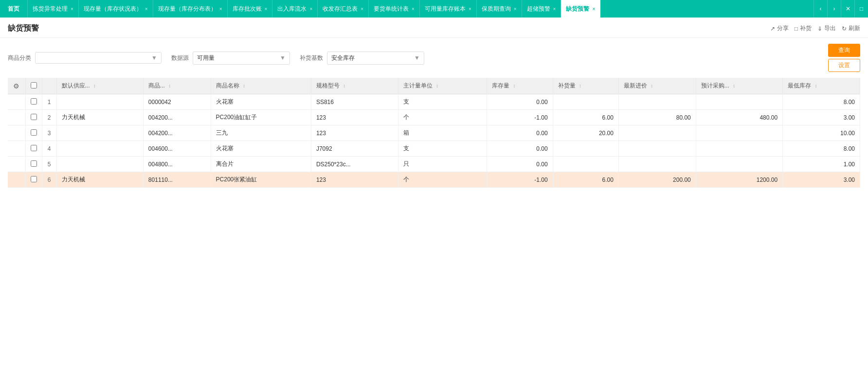  Describe the element at coordinates (354, 86) in the screenshot. I see `col-spec: 规格型号 ↕` at that location.